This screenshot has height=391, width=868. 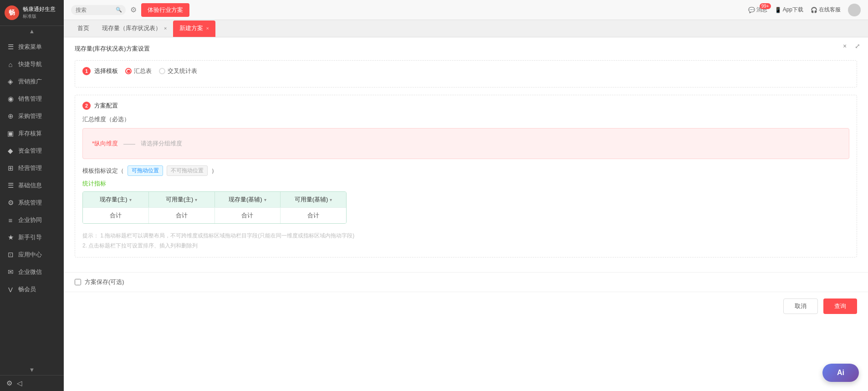 I want to click on col-chevron-1: ▾, so click(x=196, y=200).